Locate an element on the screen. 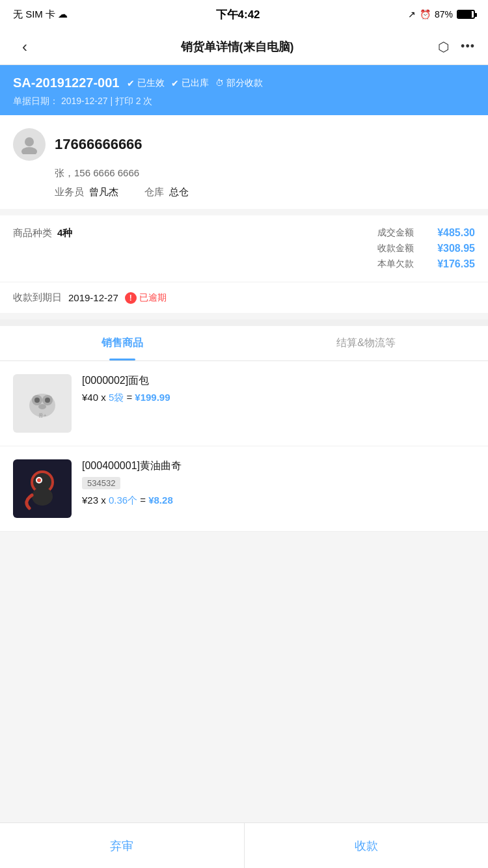 Image resolution: width=488 pixels, height=868 pixels. product-name-1: [0000002]面包 is located at coordinates (278, 381).